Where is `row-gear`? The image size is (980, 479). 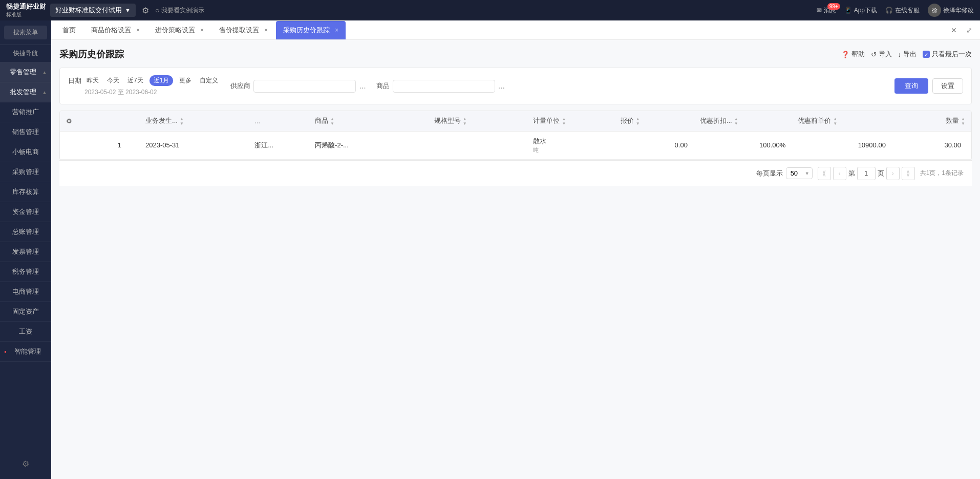 row-gear is located at coordinates (80, 145).